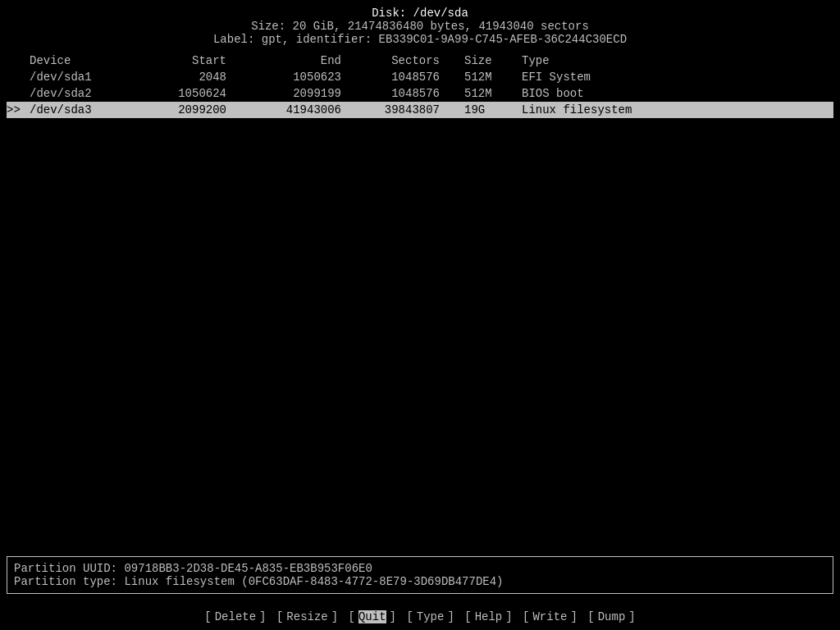  What do you see at coordinates (420, 617) in the screenshot?
I see `footer: [ Delete ] [ Resize ] [ Quit ] [ Type ] …` at bounding box center [420, 617].